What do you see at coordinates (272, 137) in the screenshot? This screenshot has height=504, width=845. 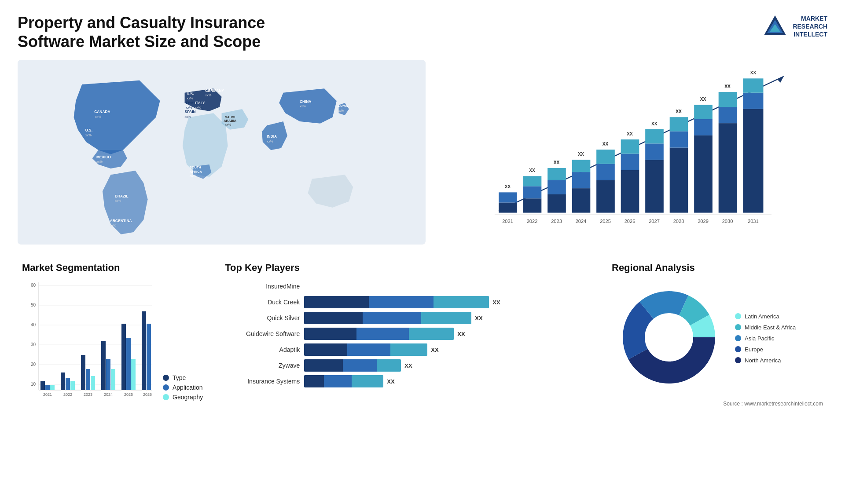 I see `svg-text: INDIA` at bounding box center [272, 137].